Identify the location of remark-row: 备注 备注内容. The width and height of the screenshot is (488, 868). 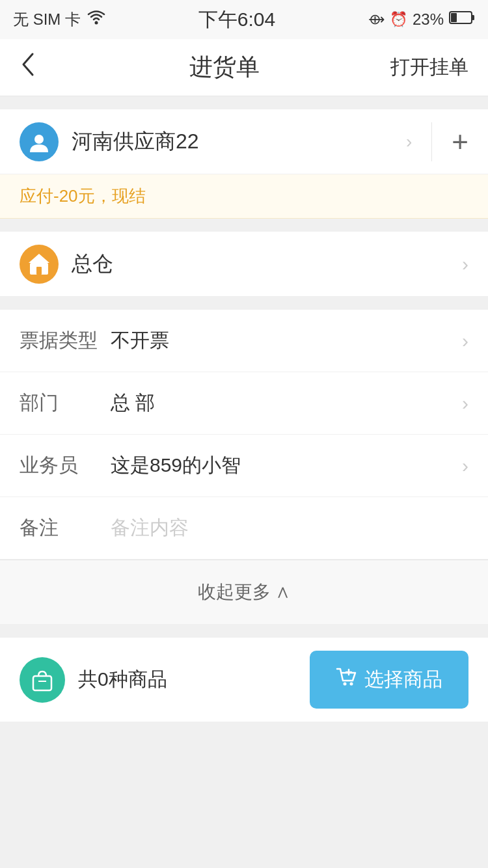
(244, 528).